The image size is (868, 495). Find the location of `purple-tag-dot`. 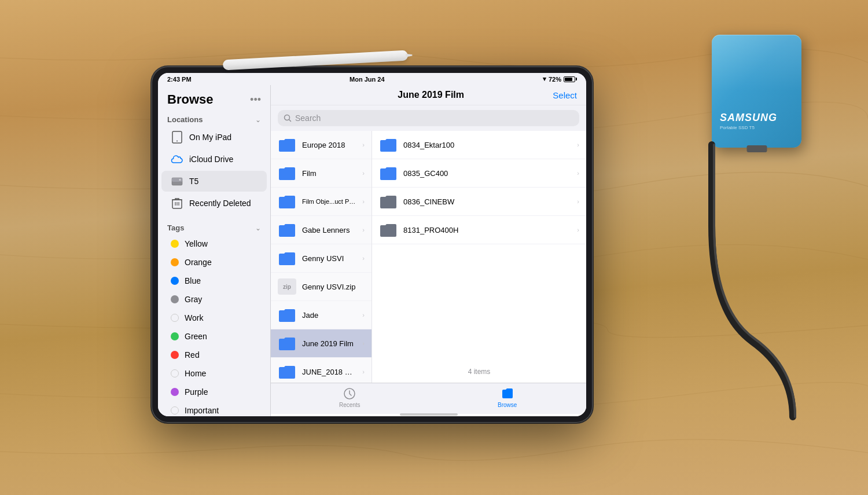

purple-tag-dot is located at coordinates (175, 392).